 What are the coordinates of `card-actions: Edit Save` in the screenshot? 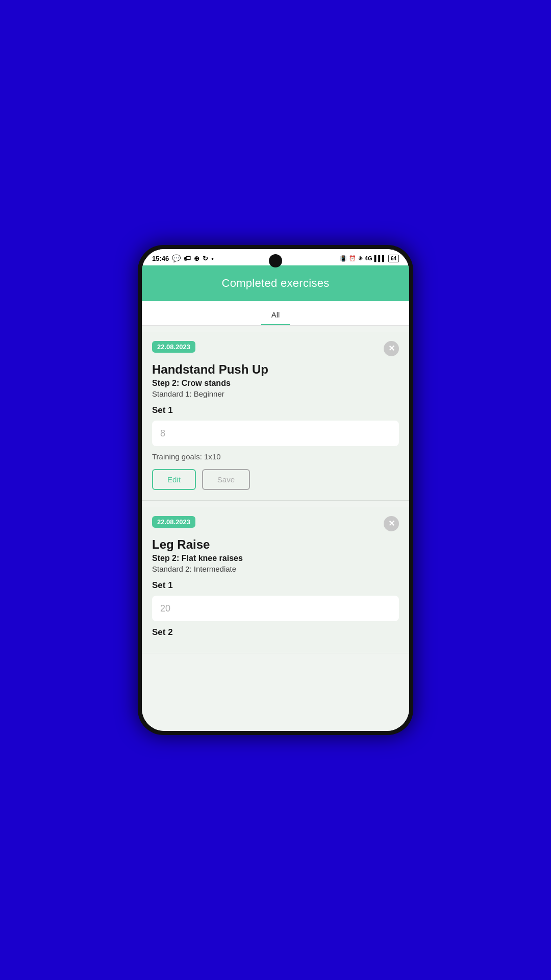 It's located at (276, 480).